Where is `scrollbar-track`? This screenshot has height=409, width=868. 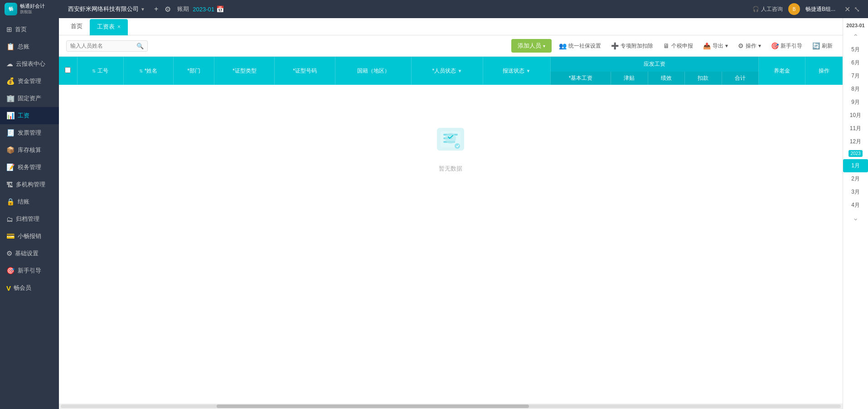
scrollbar-track is located at coordinates (451, 406).